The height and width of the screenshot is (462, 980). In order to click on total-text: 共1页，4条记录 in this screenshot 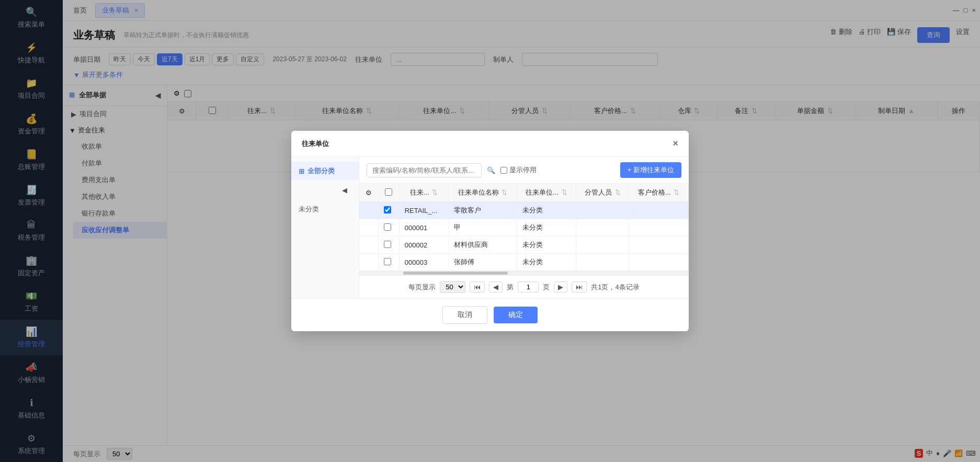, I will do `click(615, 287)`.